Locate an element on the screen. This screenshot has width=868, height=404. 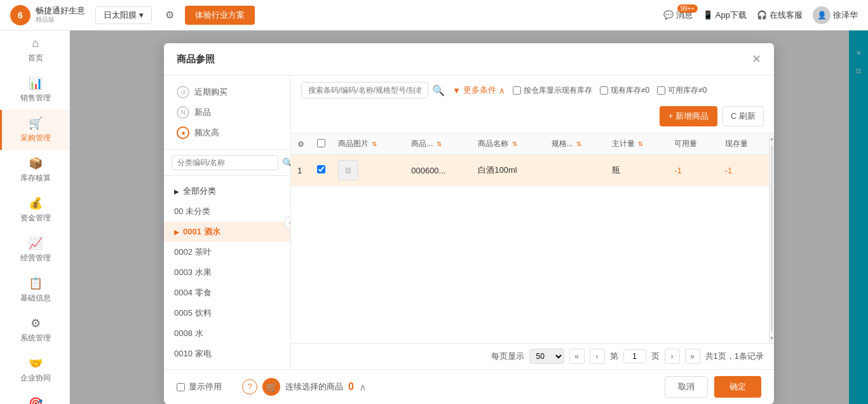
show-disabled-checkbox is located at coordinates (180, 387).